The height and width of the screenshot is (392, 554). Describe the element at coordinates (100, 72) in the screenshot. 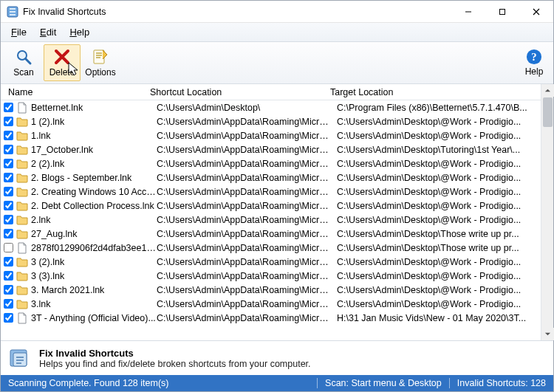

I see `options-label: Options` at that location.